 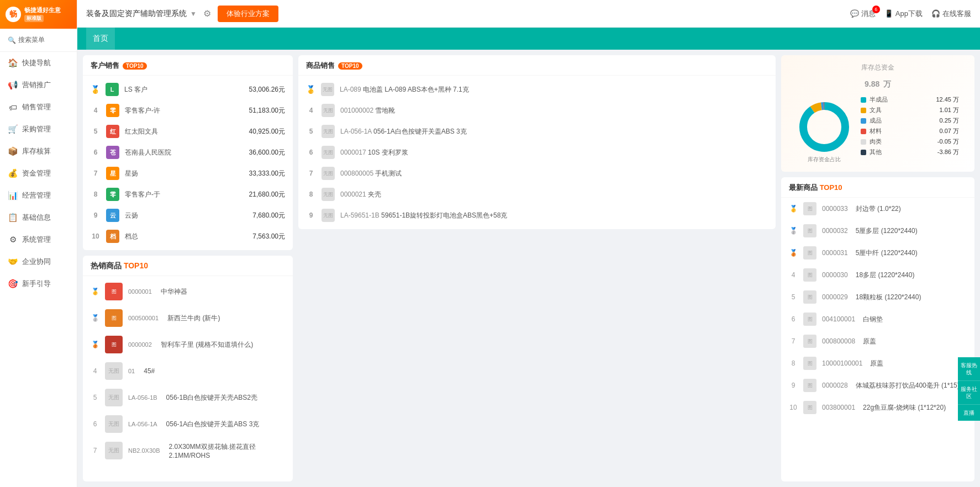 I want to click on table-row: 6 苍 苍南县人民医院 36,600.00元, so click(x=188, y=152).